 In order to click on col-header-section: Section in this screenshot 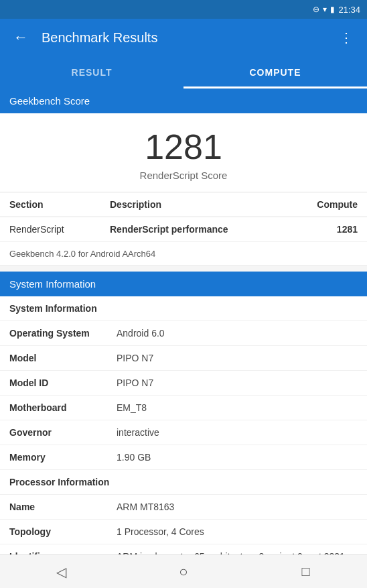, I will do `click(60, 204)`.